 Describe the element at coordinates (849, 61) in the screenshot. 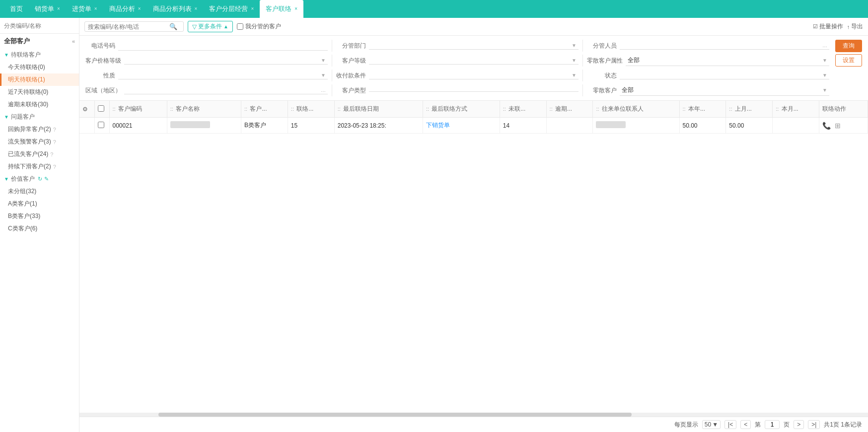

I see `settings-button: 设置` at that location.